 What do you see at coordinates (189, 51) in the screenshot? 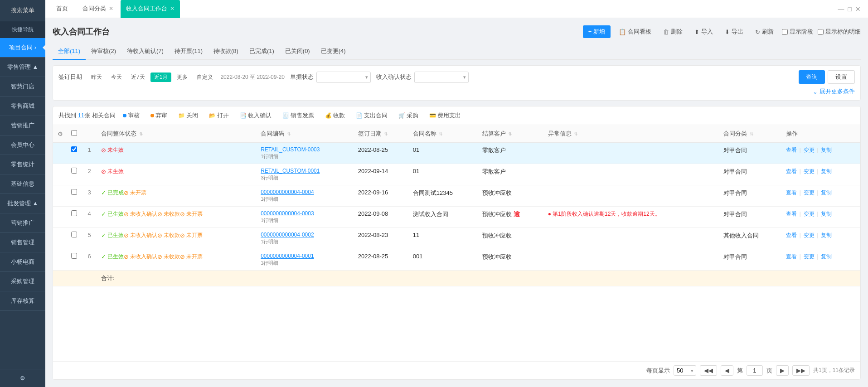
I see `status-tab-pending-invoice: 待开票(11)` at bounding box center [189, 51].